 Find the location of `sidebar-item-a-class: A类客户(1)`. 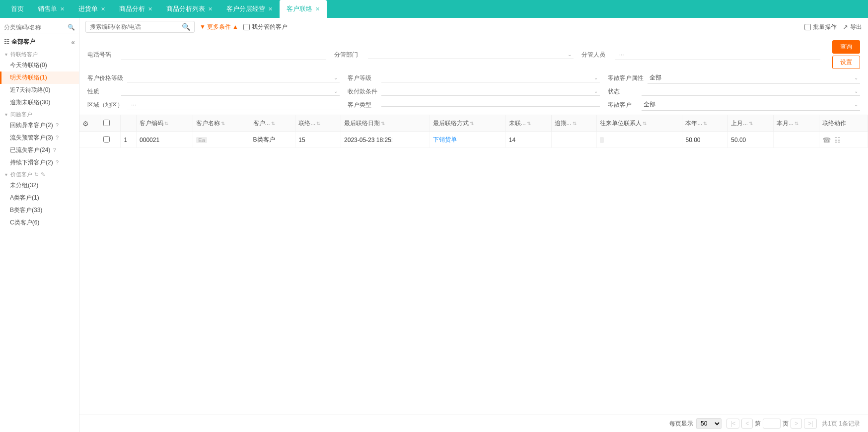

sidebar-item-a-class: A类客户(1) is located at coordinates (40, 198).